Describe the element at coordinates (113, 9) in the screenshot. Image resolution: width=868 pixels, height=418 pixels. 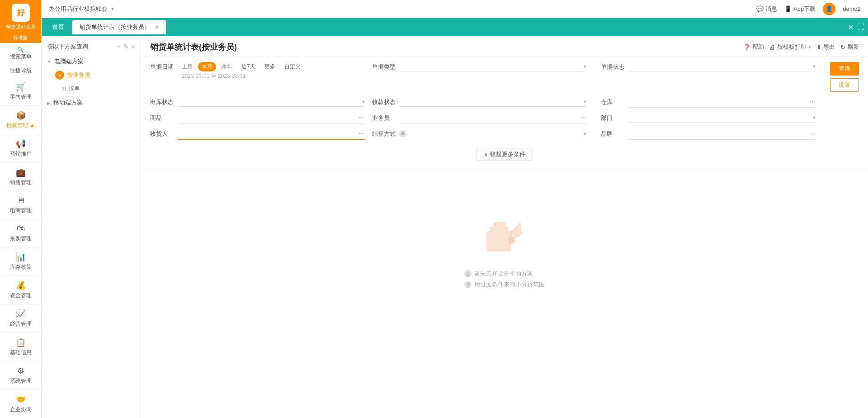
I see `dropdown-arrow: ▾` at that location.